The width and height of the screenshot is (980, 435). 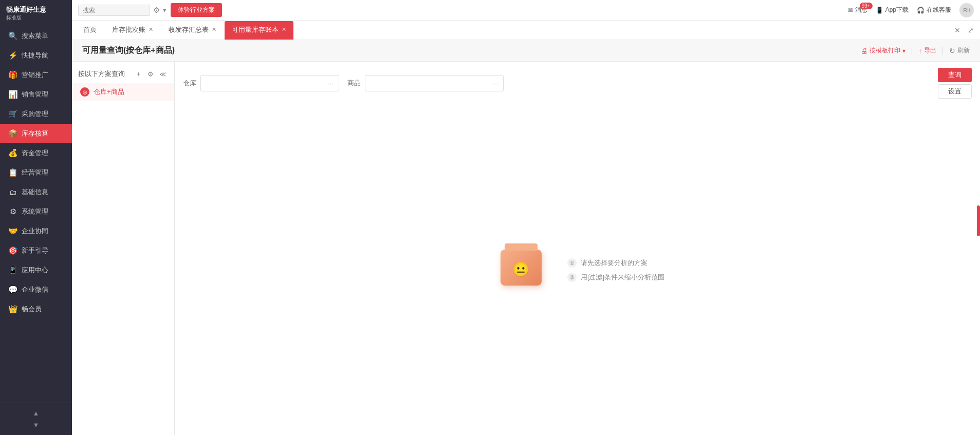 What do you see at coordinates (35, 36) in the screenshot?
I see `sidebar-label-search: 搜索菜单` at bounding box center [35, 36].